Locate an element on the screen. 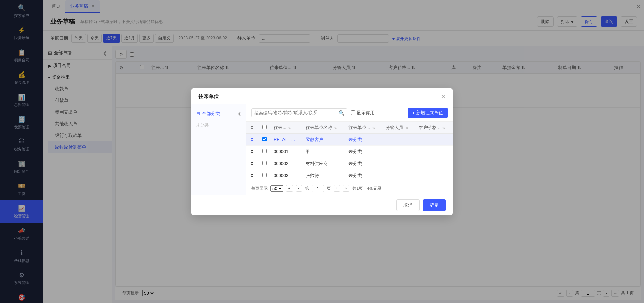 The image size is (644, 303). modal-table: ⚙ 往来... ⇅ 往来单位名称 ⇅ 往来单位... ⇅ 分管人员 ⇅ 客户价格… is located at coordinates (349, 152).